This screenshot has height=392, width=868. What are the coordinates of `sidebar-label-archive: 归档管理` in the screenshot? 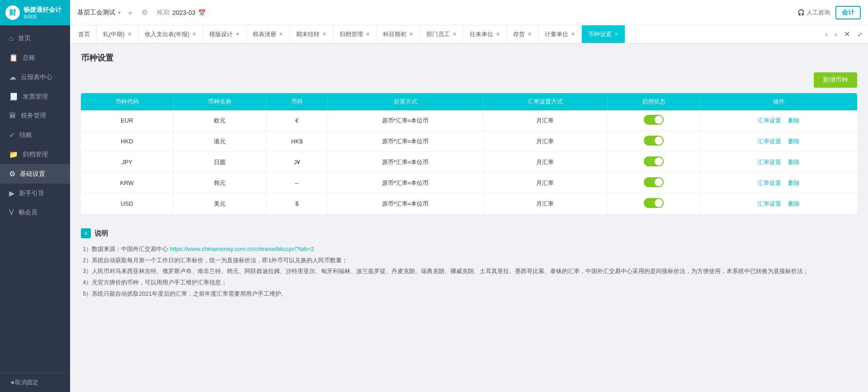 It's located at (35, 155).